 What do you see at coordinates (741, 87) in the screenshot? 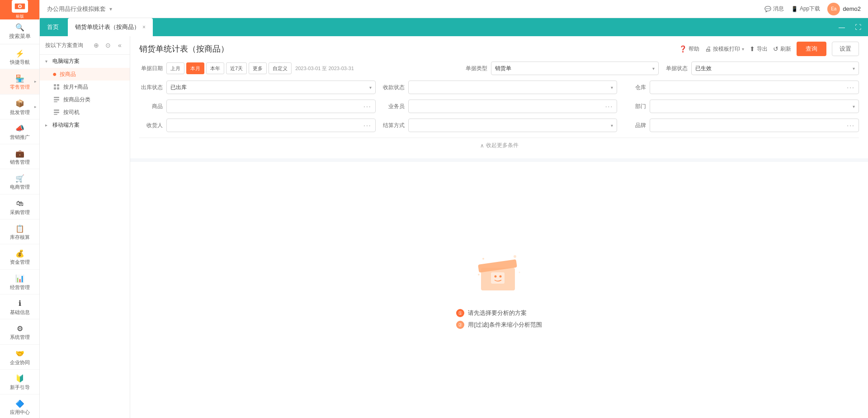
I see `filter-warehouse: 仓库 ···` at bounding box center [741, 87].